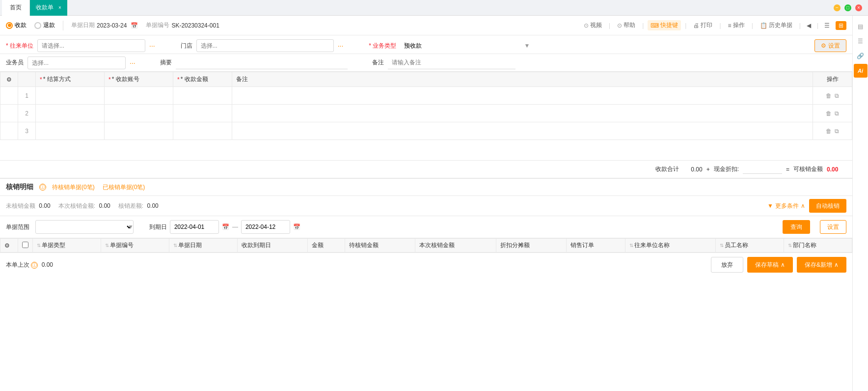  What do you see at coordinates (71, 63) in the screenshot?
I see `staff-row: 业务员 ···` at bounding box center [71, 63].